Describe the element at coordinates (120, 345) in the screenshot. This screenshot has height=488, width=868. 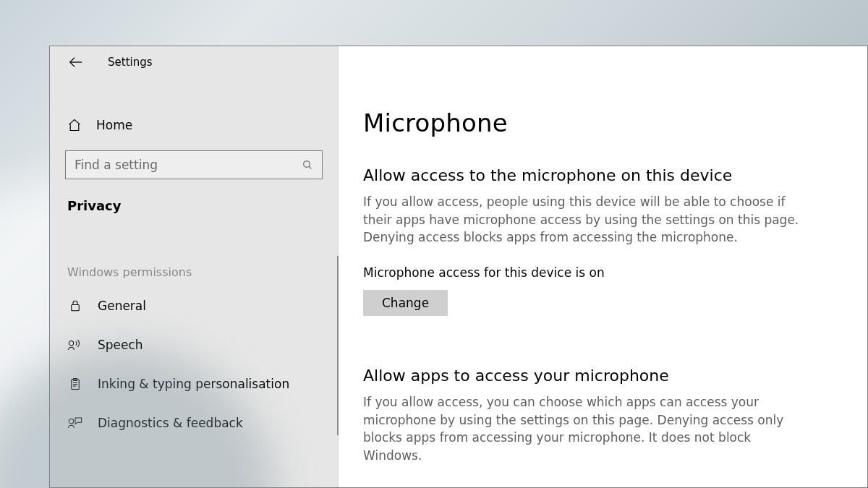
I see `sidebar-item-label: Speech` at that location.